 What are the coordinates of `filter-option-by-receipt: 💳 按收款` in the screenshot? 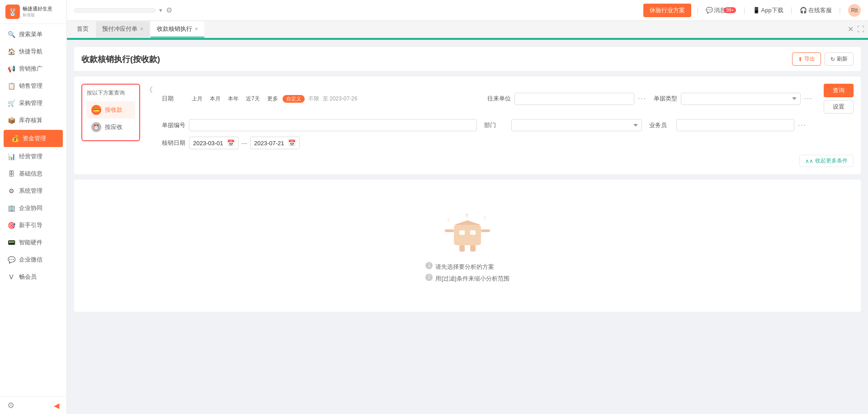 It's located at (111, 110).